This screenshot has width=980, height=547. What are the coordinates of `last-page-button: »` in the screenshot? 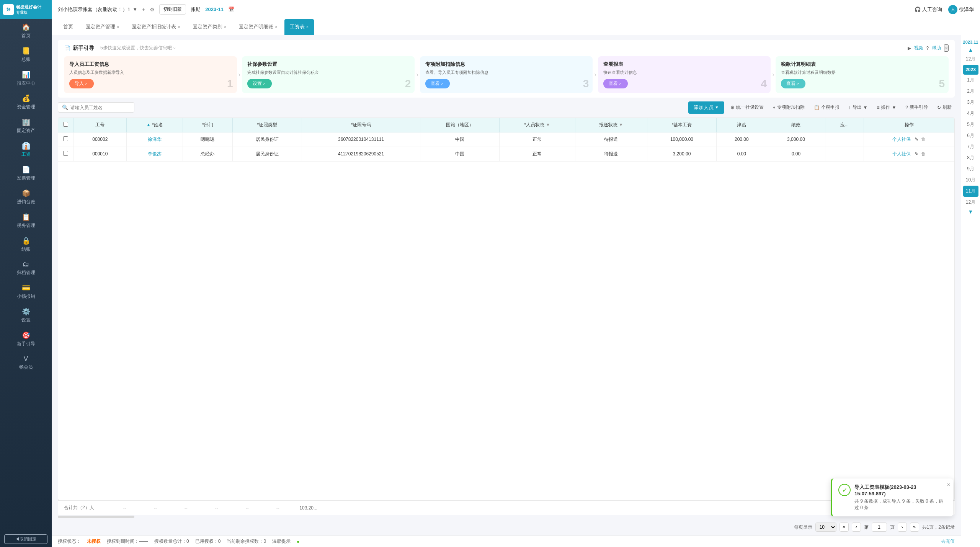 It's located at (915, 527).